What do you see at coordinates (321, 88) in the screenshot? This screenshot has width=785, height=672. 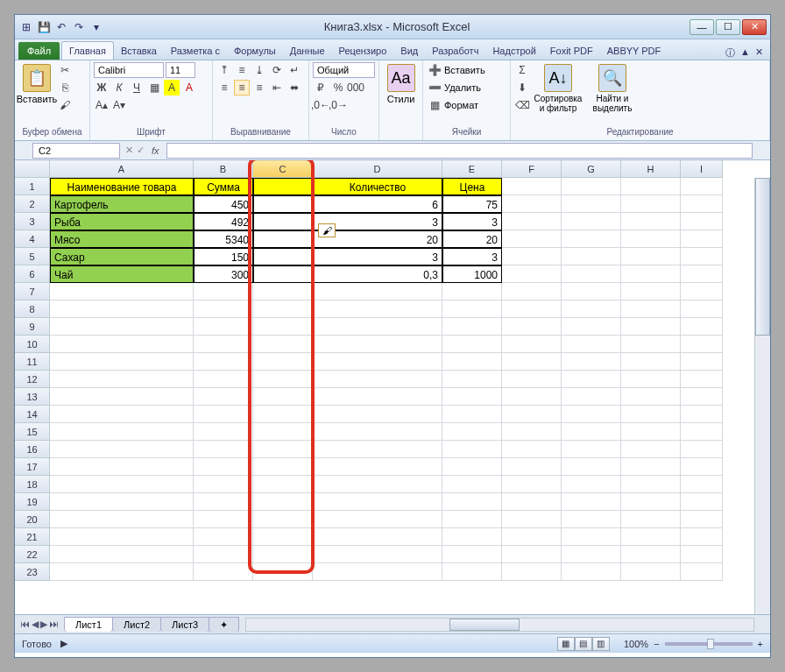 I see `currency-icon: ₽` at bounding box center [321, 88].